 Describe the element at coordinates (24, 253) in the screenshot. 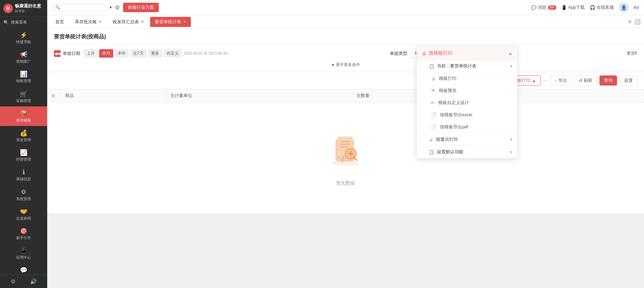

I see `sidebar-item-app-center: 📱 应用中心` at that location.